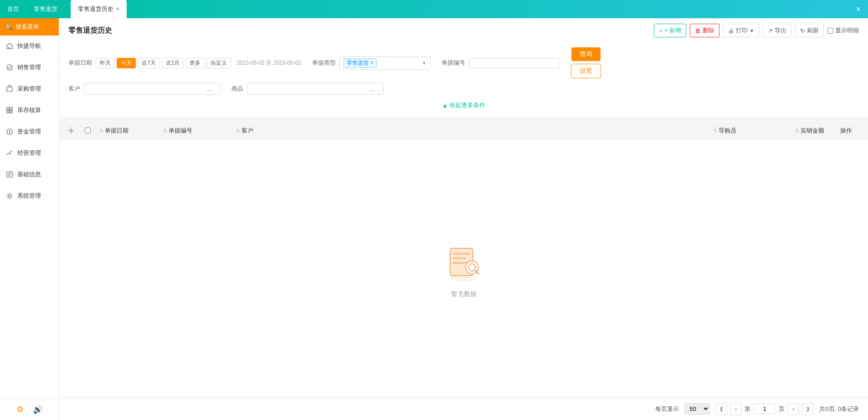 This screenshot has height=420, width=868. I want to click on current-page-input, so click(765, 409).